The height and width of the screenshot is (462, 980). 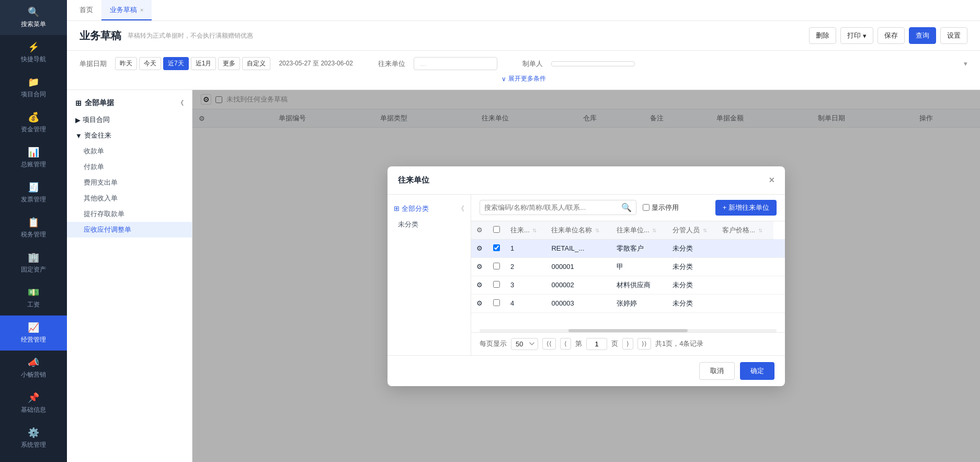 What do you see at coordinates (922, 36) in the screenshot?
I see `query-button: 查询` at bounding box center [922, 36].